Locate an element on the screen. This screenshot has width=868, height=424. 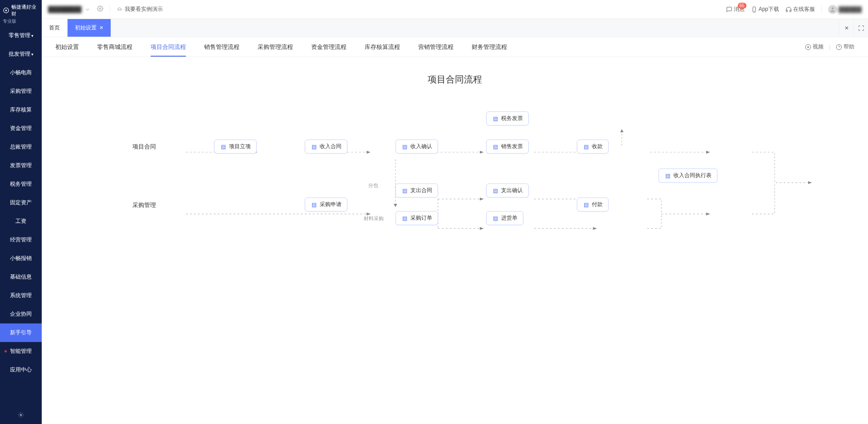
fullscreen-icon is located at coordinates (861, 28).